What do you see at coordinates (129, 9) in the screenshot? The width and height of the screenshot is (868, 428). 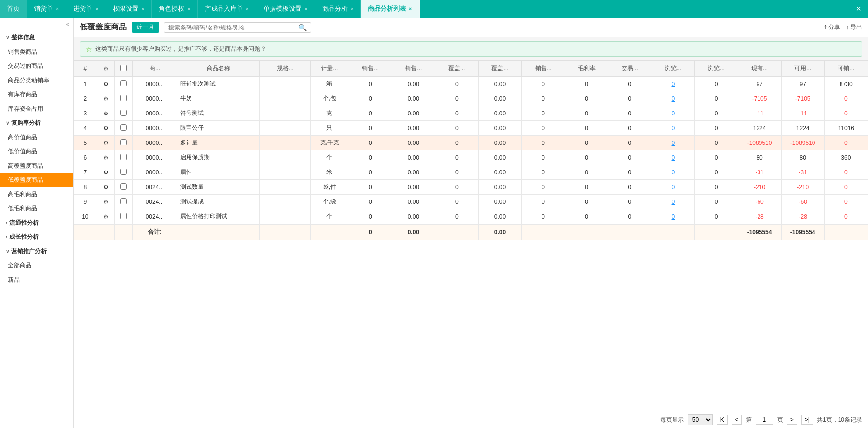 I see `nav-permission-settings: 权限设置 ×` at bounding box center [129, 9].